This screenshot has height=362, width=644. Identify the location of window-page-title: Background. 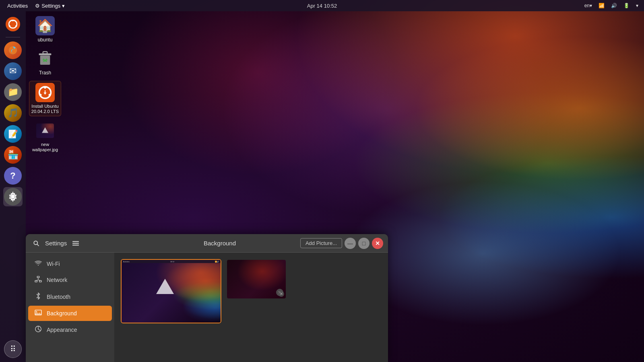
(220, 243).